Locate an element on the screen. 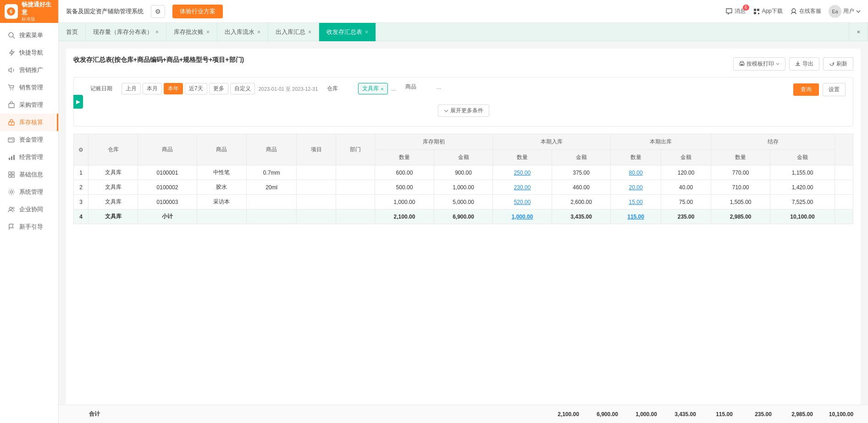 This screenshot has height=423, width=868. sidebar-item-ops: 经营管理 is located at coordinates (29, 157).